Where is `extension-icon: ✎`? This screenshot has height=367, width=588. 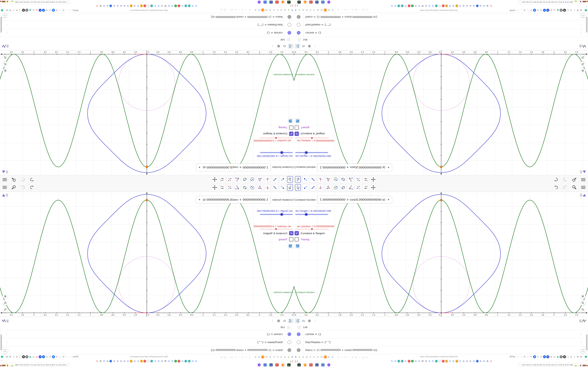
extension-icon: ✎ is located at coordinates (531, 357).